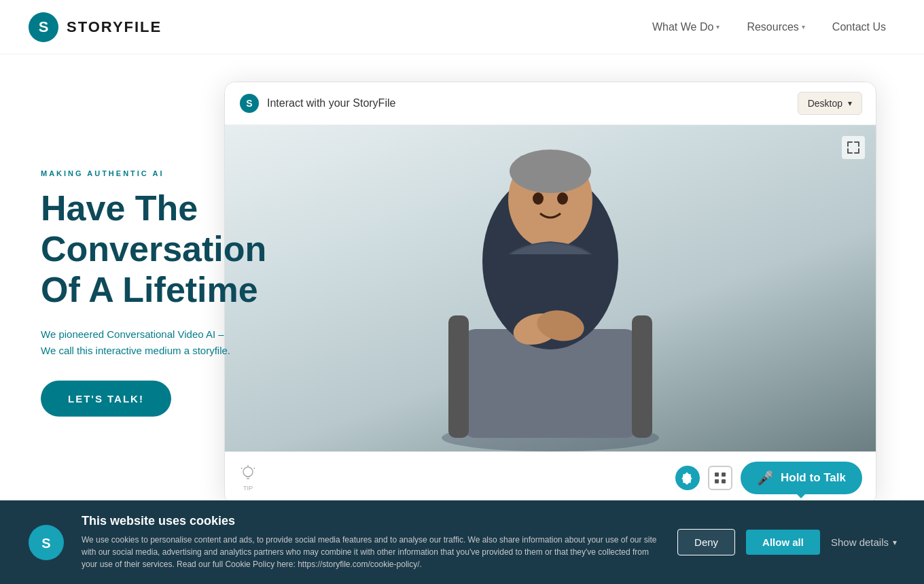 This screenshot has width=924, height=584. Describe the element at coordinates (43, 27) in the screenshot. I see `storyfile-logo-icon: S` at that location.